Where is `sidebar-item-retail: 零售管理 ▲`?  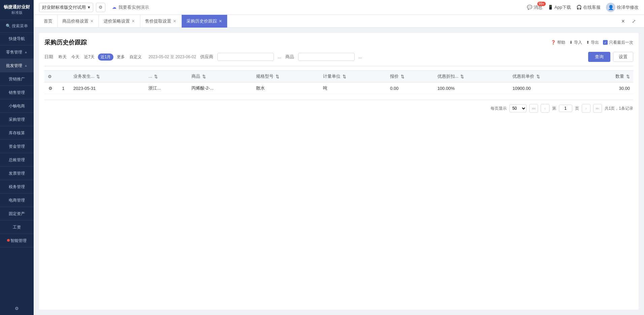
sidebar-item-retail: 零售管理 ▲ is located at coordinates (17, 52).